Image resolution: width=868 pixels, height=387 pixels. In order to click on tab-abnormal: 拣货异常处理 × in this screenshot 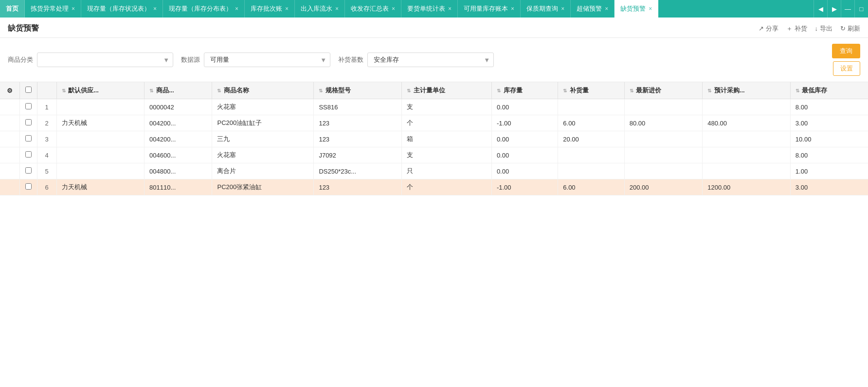, I will do `click(53, 9)`.